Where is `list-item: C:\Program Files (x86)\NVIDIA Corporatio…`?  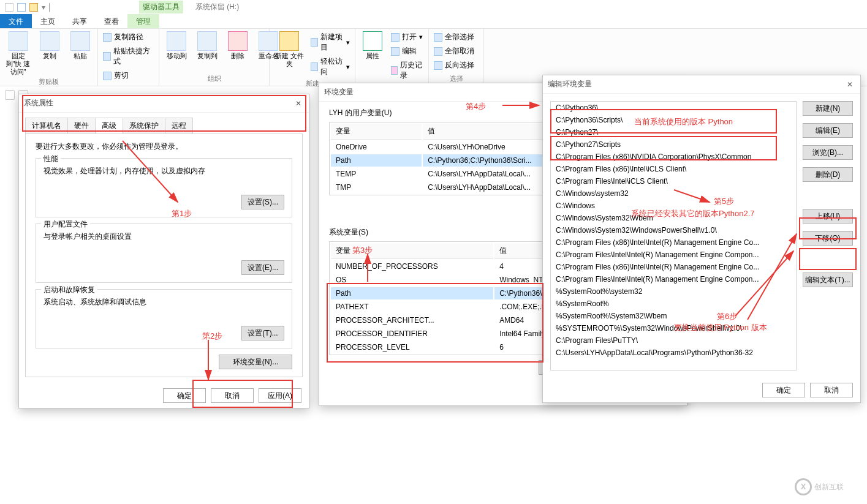 list-item: C:\Program Files (x86)\NVIDIA Corporatio… is located at coordinates (673, 157).